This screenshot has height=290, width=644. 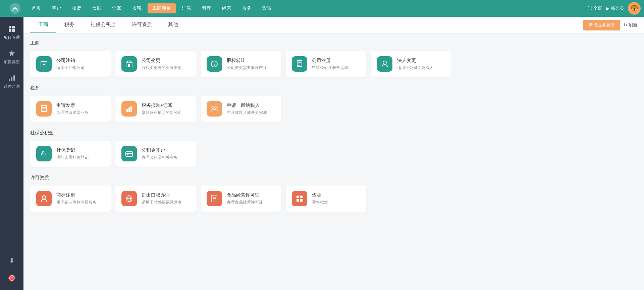 I want to click on business-card: 申请一般纳税人当月或次月成变更完成, so click(x=241, y=109).